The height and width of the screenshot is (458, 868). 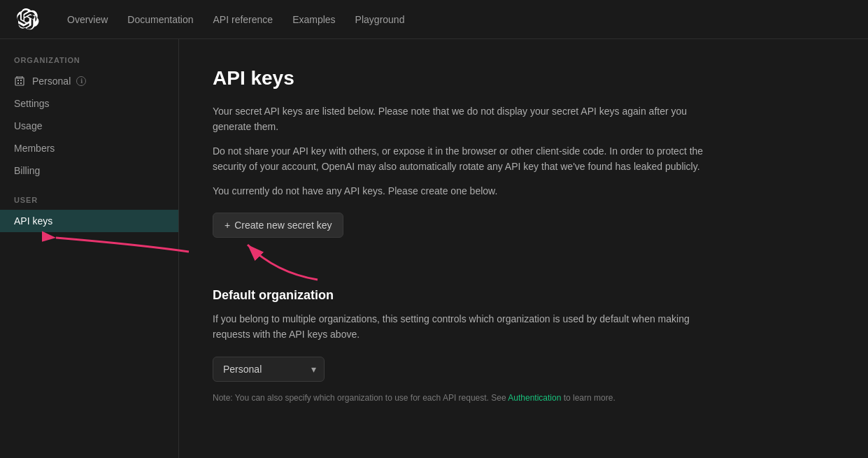 I want to click on sidebar-item-billing: Billing, so click(x=90, y=171).